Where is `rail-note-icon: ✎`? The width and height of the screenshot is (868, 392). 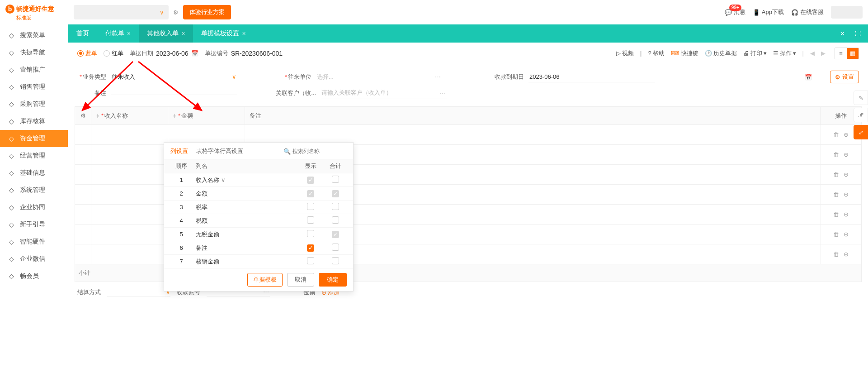 rail-note-icon: ✎ is located at coordinates (861, 98).